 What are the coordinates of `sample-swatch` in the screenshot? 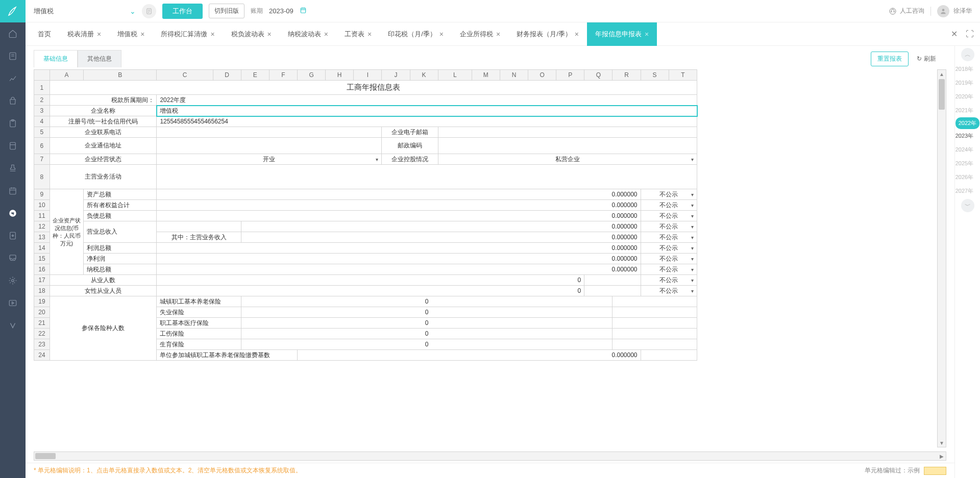 It's located at (935, 471).